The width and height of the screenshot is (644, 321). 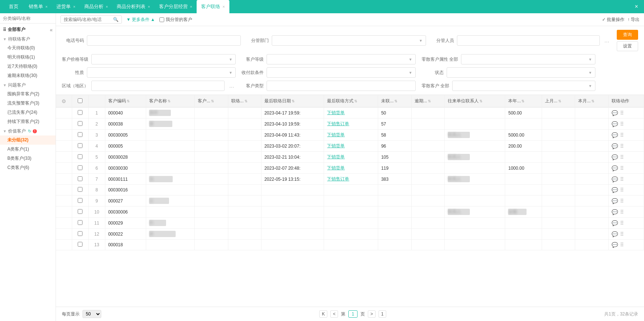 I want to click on no-contact-days-column-header: 未联... ⇅, so click(x=395, y=101).